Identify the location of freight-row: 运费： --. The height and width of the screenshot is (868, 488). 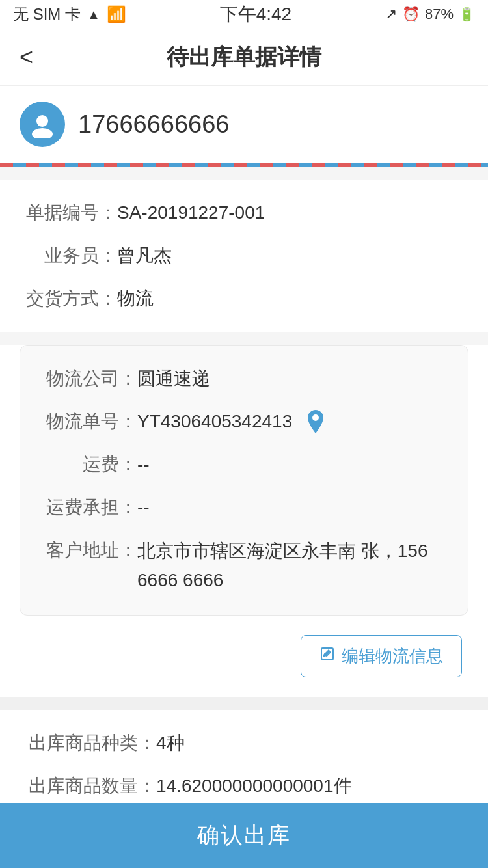
(244, 465).